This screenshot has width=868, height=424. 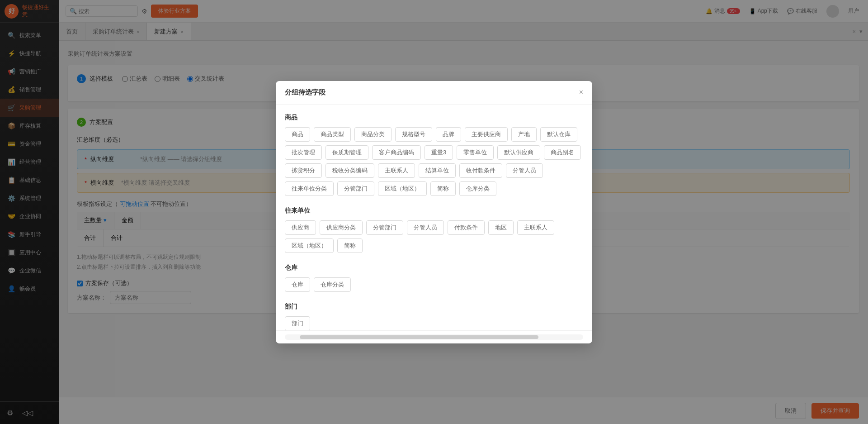 I want to click on goods-field-tags: 商品 商品类型 商品分类 规格型号 品牌 主要供应商 产地 默认仓库 批次管理 …, so click(x=434, y=162).